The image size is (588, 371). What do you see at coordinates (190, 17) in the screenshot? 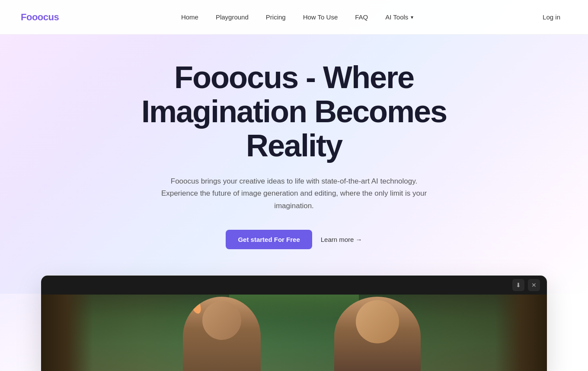
I see `nav-item-home: Home` at bounding box center [190, 17].